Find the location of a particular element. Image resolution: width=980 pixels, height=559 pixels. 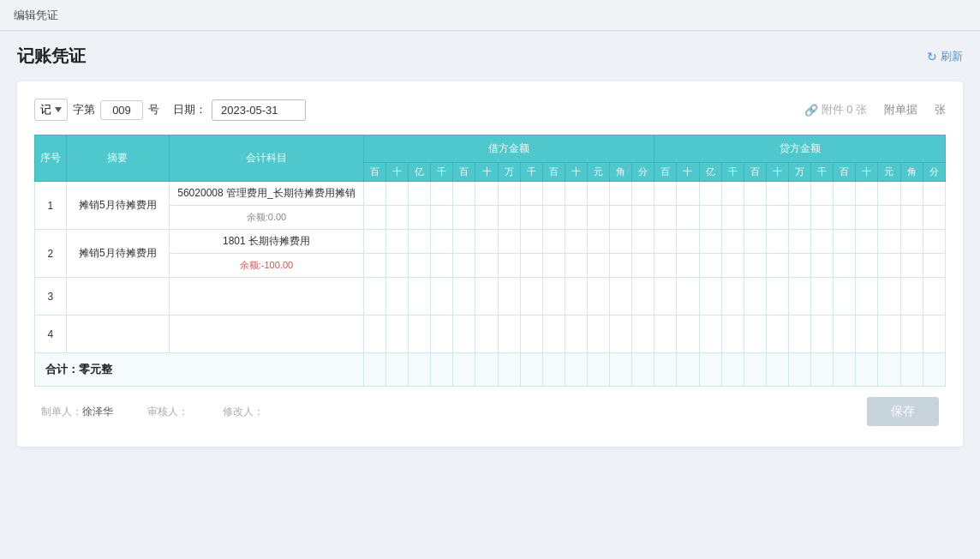

type-select: 记 is located at coordinates (51, 110).